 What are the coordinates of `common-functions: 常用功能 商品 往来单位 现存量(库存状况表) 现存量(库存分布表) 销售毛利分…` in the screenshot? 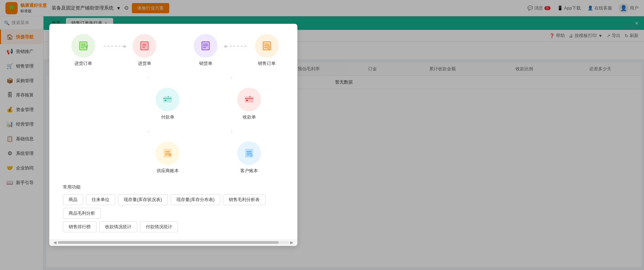 It's located at (173, 208).